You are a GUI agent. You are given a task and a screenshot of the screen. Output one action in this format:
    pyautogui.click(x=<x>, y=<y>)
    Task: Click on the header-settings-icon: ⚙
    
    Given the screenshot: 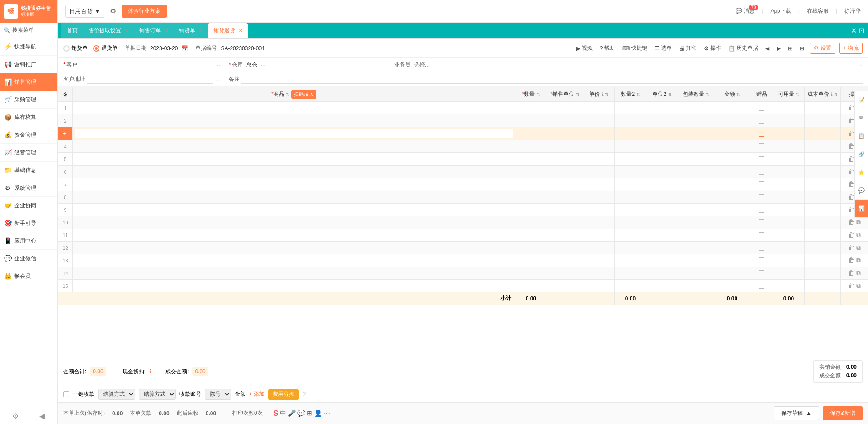 What is the action you would take?
    pyautogui.click(x=113, y=11)
    